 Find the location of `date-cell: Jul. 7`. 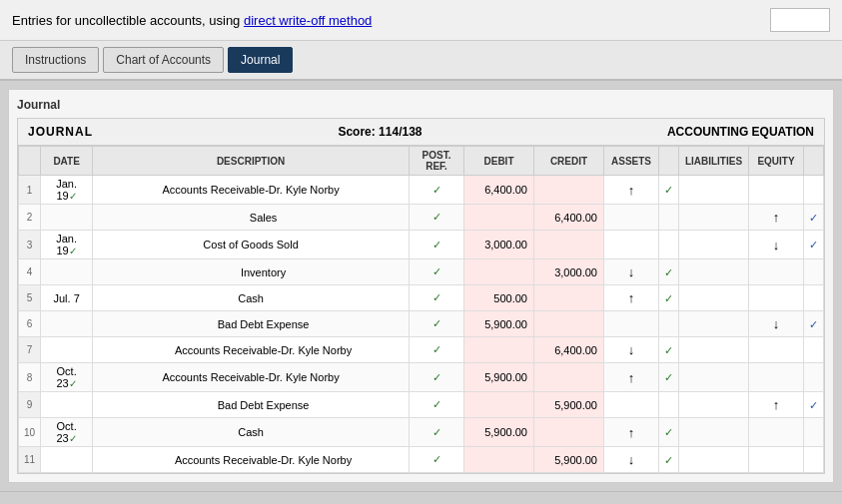

date-cell: Jul. 7 is located at coordinates (67, 298).